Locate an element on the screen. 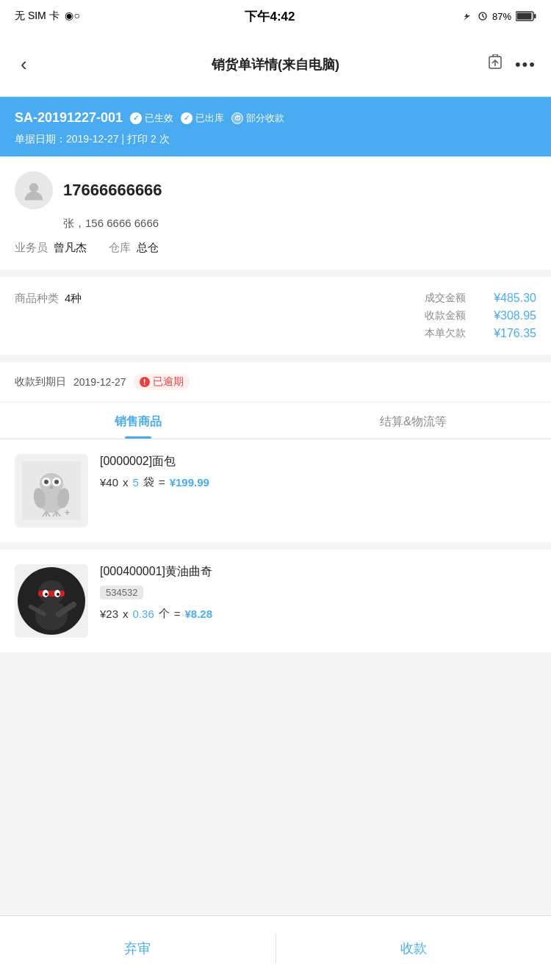 Image resolution: width=551 pixels, height=980 pixels. battery-percent: 87% is located at coordinates (502, 16).